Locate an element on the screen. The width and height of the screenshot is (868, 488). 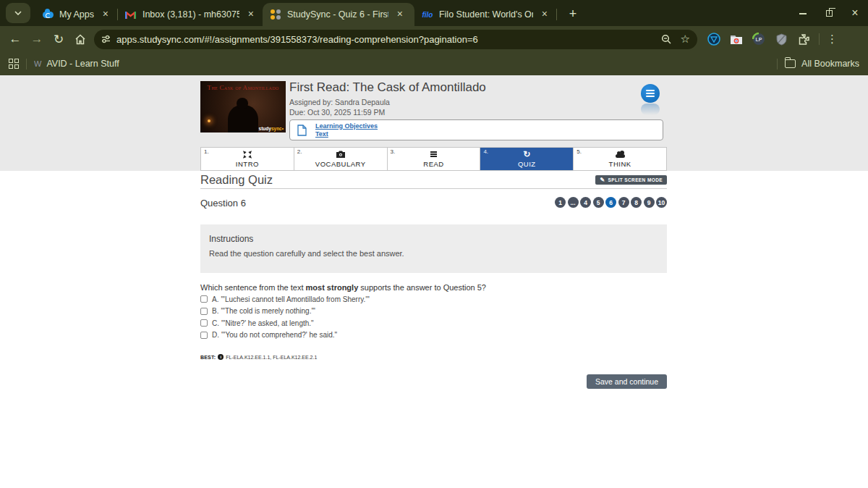
answer-option-c: C."'Nitre?' he asked, at length." is located at coordinates (434, 323).